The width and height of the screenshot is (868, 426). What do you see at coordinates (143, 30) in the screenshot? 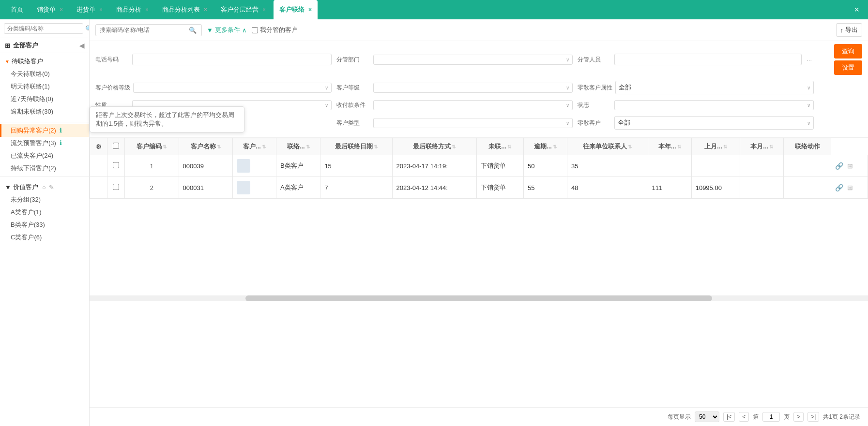
I see `search-input` at bounding box center [143, 30].